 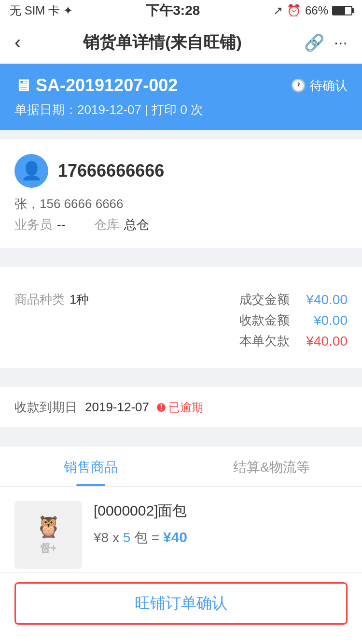 What do you see at coordinates (323, 300) in the screenshot?
I see `transaction-amount: ¥40.00` at bounding box center [323, 300].